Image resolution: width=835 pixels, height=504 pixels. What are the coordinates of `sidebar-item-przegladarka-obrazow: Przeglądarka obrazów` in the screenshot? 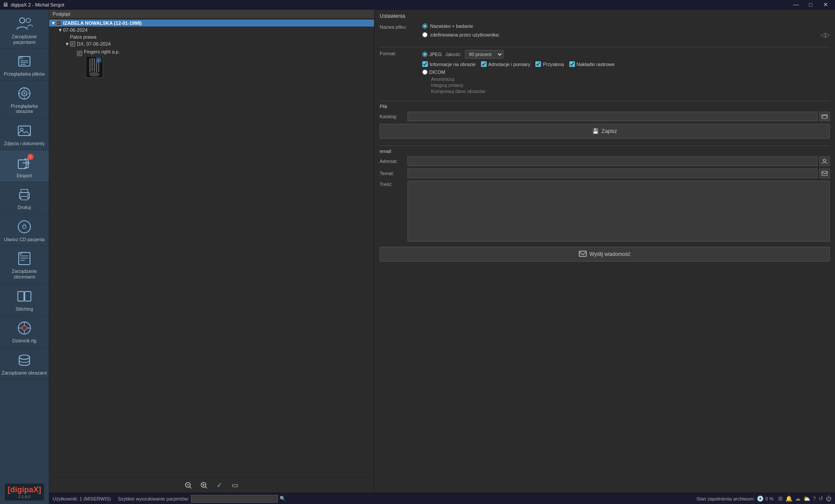 It's located at (24, 99).